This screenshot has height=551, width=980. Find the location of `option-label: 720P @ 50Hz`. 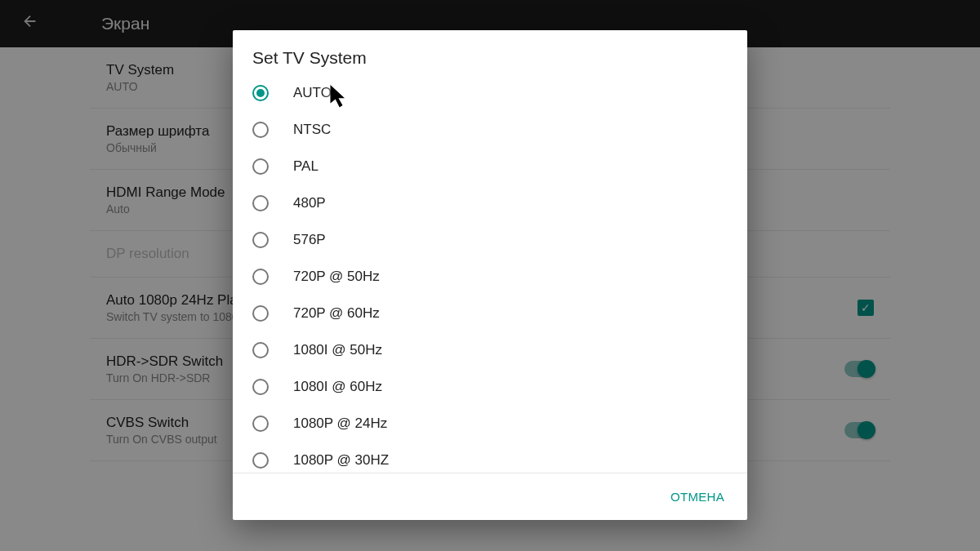

option-label: 720P @ 50Hz is located at coordinates (336, 277).